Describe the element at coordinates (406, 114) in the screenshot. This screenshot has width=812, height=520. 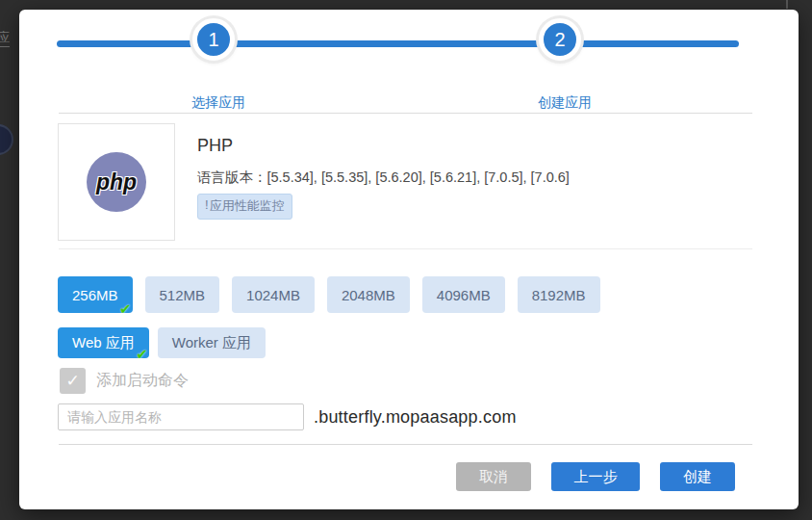
I see `stepper-divider` at that location.